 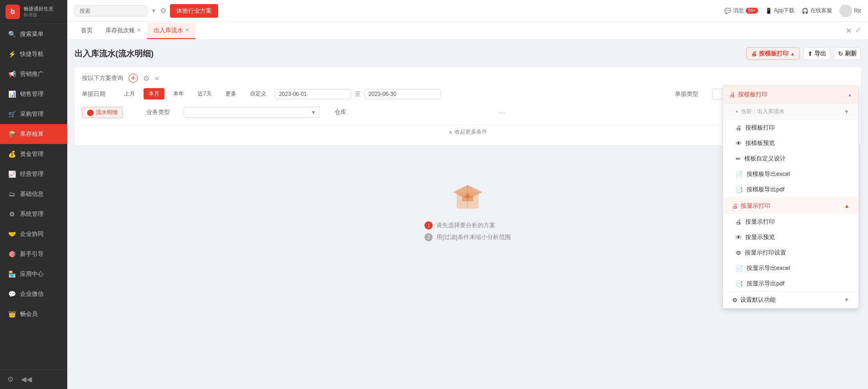 What do you see at coordinates (773, 54) in the screenshot?
I see `template-print-btn: 🖨 按模板打印 ▲` at bounding box center [773, 54].